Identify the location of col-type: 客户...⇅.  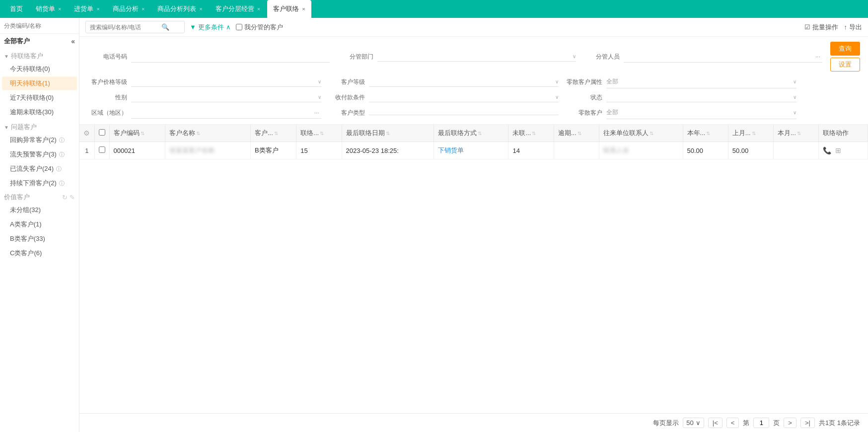
(273, 133).